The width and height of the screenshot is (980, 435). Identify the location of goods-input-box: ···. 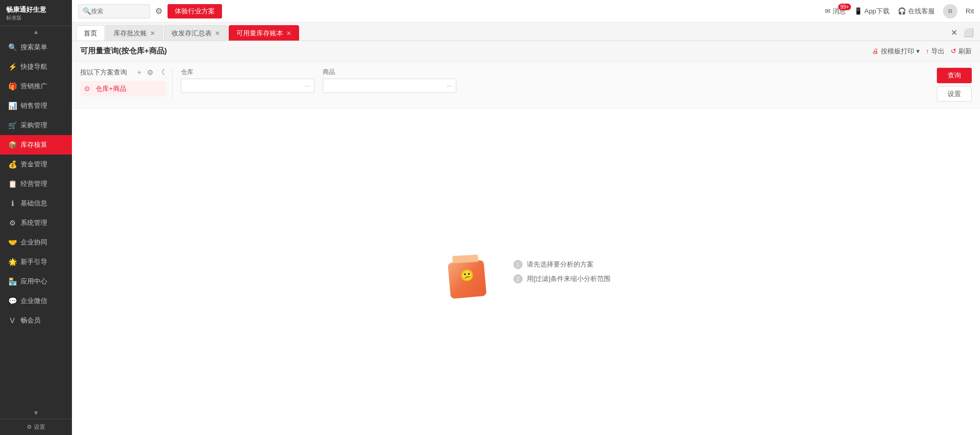
(390, 86).